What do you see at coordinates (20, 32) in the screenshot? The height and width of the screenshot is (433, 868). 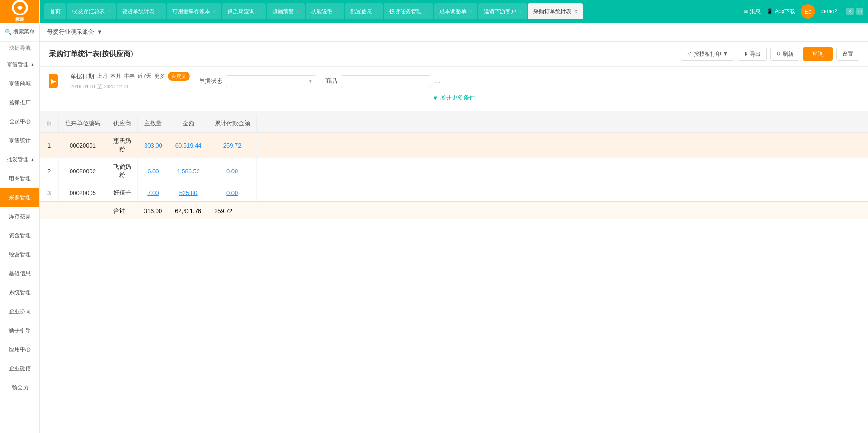 I see `search-menu-button: 🔍 搜索菜单` at bounding box center [20, 32].